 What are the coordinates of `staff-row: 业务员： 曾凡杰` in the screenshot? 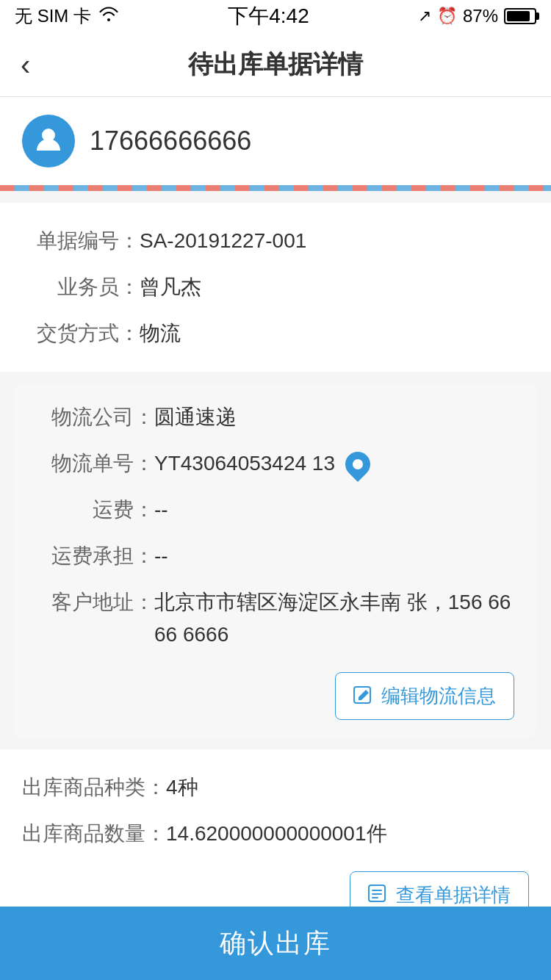 It's located at (276, 288).